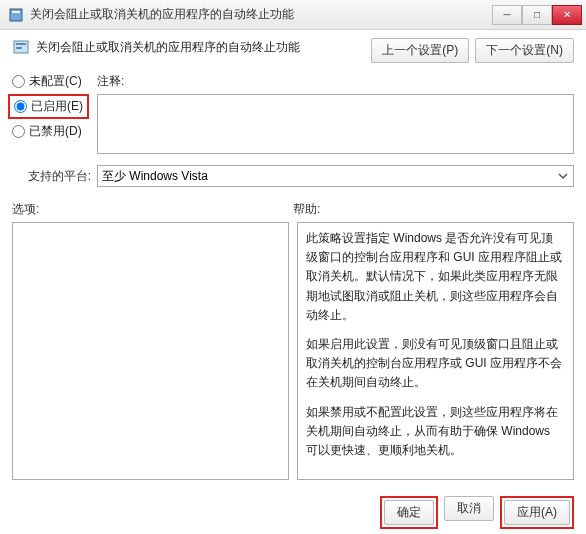 Image resolution: width=586 pixels, height=534 pixels. What do you see at coordinates (110, 82) in the screenshot?
I see `comment-label: 注释:` at bounding box center [110, 82].